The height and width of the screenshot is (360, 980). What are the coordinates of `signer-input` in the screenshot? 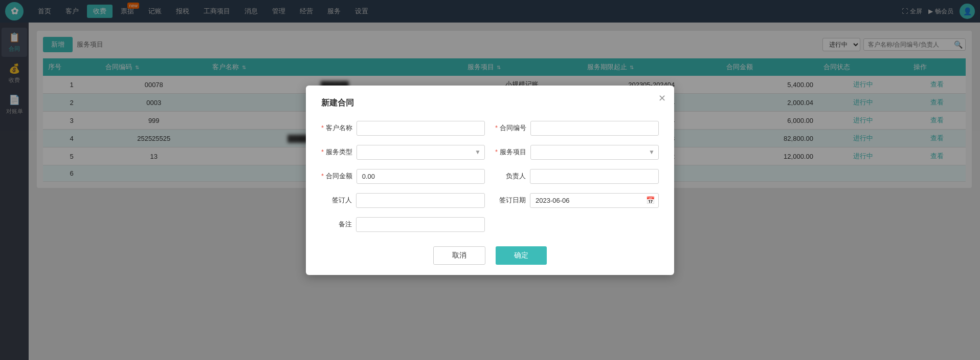 It's located at (420, 201).